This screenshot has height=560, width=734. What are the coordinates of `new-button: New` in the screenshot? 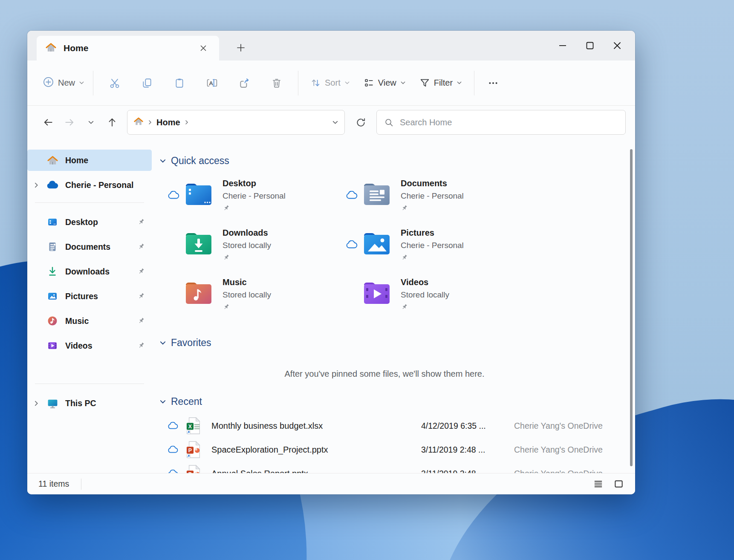 It's located at (64, 83).